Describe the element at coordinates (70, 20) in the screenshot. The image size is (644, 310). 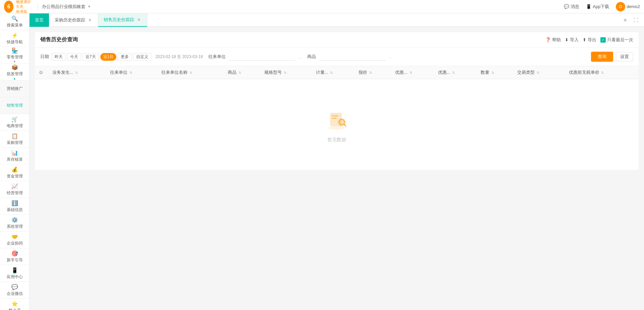
I see `tab-purchase-label: 采购历史价跟踪` at that location.